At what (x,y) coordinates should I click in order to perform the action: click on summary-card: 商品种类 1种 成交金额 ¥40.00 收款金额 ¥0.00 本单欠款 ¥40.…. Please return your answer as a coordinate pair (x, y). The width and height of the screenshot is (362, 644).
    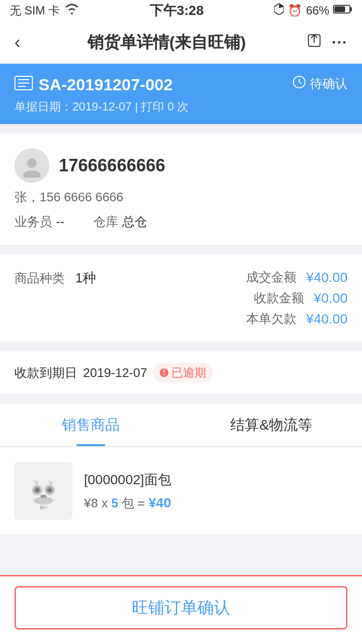
    Looking at the image, I should click on (181, 298).